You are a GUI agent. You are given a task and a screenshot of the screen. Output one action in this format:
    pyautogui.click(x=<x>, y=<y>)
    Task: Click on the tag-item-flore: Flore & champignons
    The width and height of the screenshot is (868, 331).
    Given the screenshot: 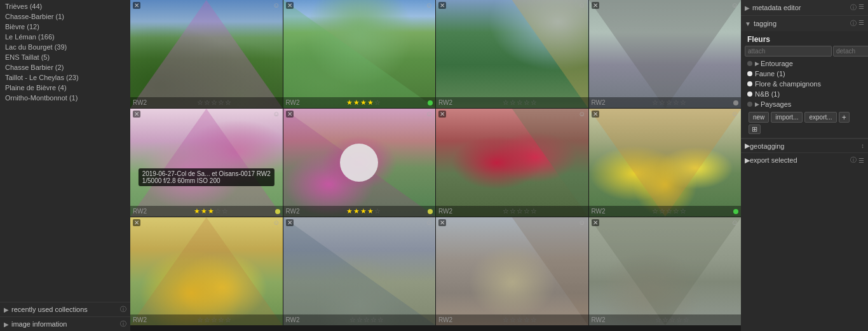 What is the action you would take?
    pyautogui.click(x=804, y=84)
    